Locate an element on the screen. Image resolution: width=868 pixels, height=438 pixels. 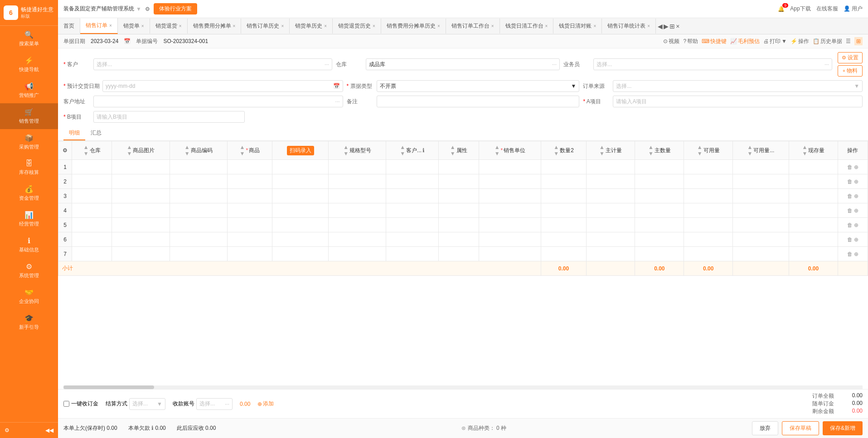
row-delete-1: 🗑 is located at coordinates (850, 167).